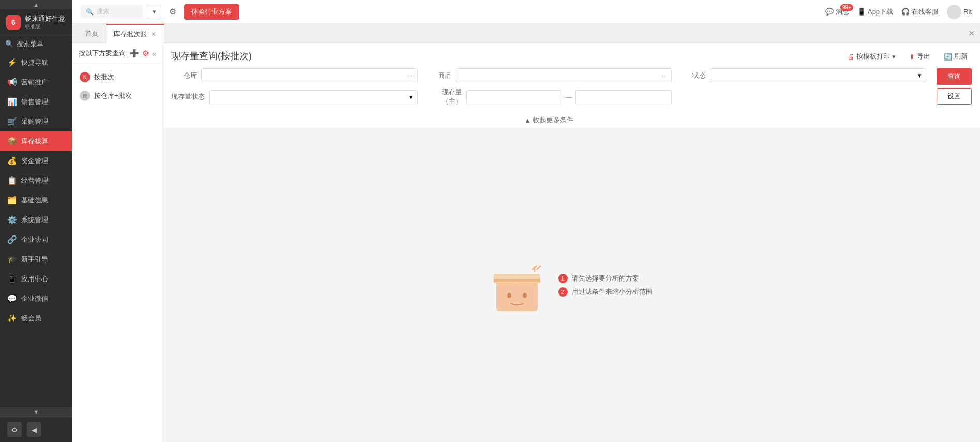 This screenshot has width=980, height=442. I want to click on trial-btn: 体验行业方案, so click(212, 12).